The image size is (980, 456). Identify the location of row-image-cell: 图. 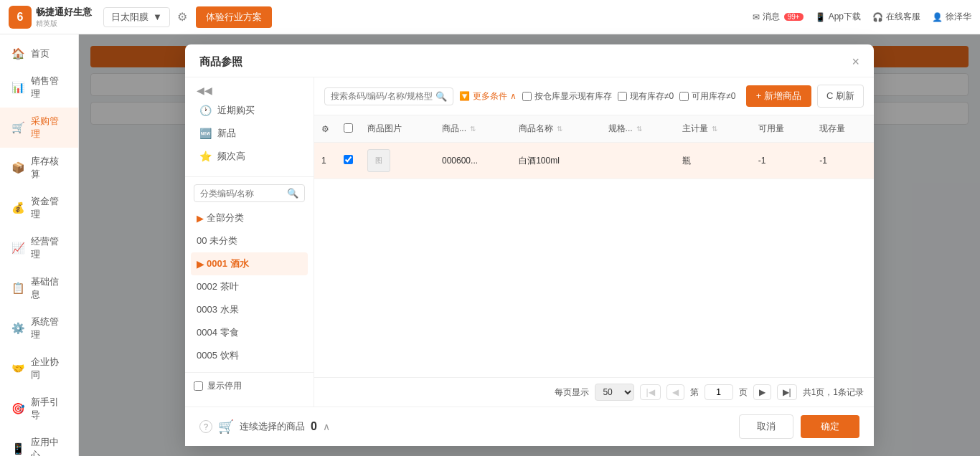
(397, 161).